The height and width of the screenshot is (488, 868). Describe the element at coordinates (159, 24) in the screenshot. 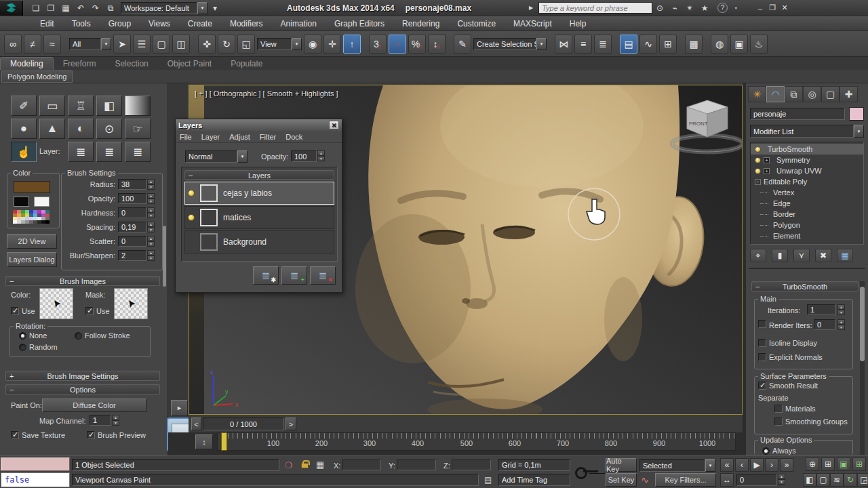

I see `menu-item: Views` at that location.